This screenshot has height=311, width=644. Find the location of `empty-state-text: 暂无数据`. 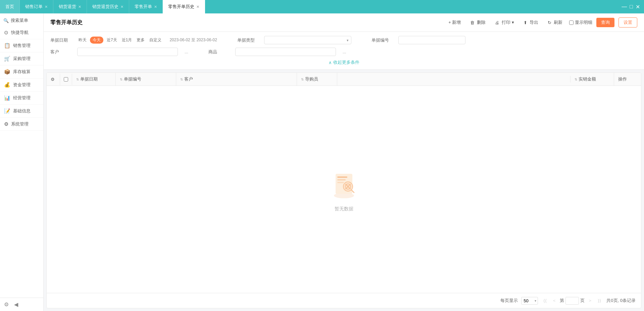

empty-state-text: 暂无数据 is located at coordinates (344, 209).